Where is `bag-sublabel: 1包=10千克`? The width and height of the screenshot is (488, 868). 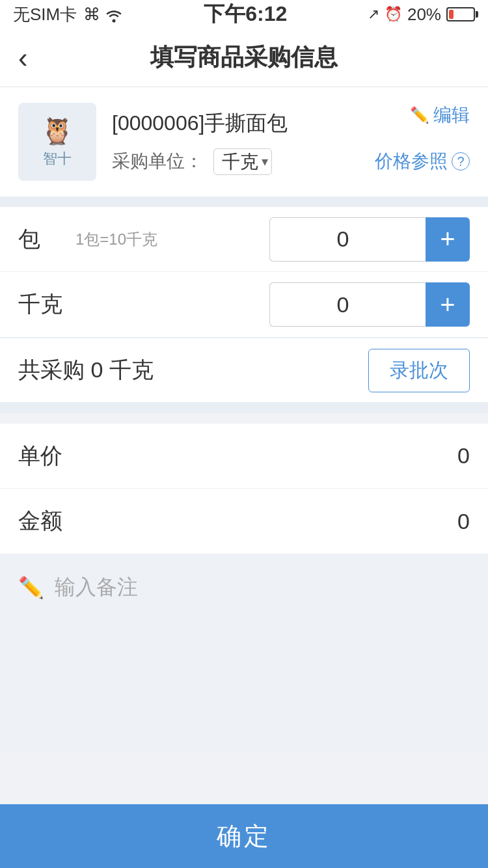 bag-sublabel: 1包=10千克 is located at coordinates (116, 239).